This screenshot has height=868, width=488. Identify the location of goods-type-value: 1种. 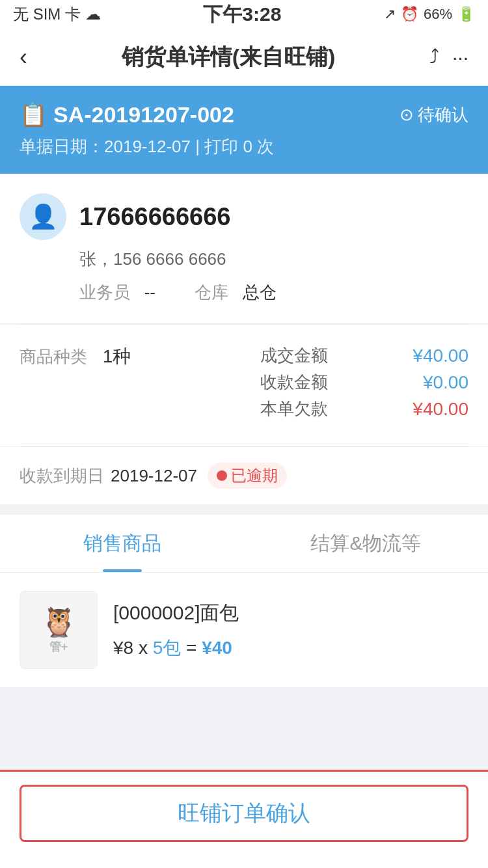
(117, 357).